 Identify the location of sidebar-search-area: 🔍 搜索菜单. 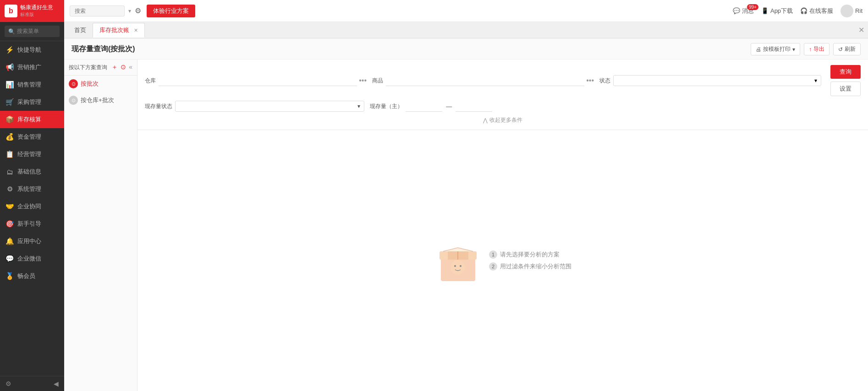
(32, 32).